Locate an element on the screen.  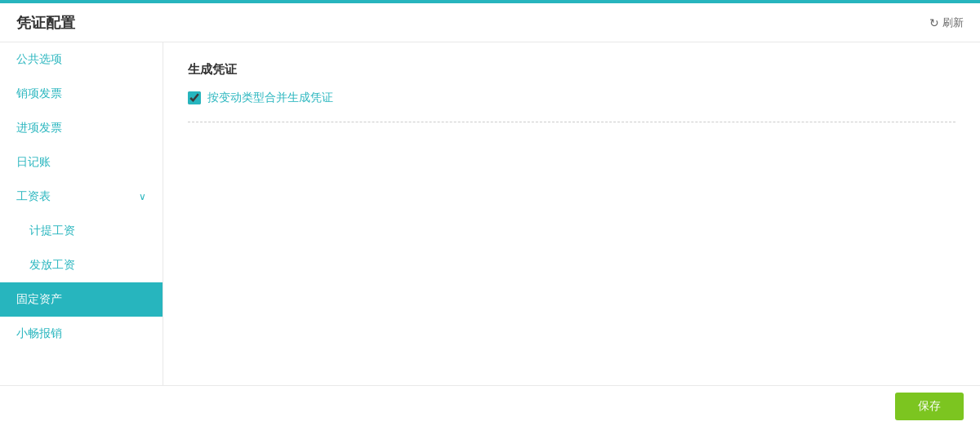
sidebar-label: 计提工资 is located at coordinates (52, 231).